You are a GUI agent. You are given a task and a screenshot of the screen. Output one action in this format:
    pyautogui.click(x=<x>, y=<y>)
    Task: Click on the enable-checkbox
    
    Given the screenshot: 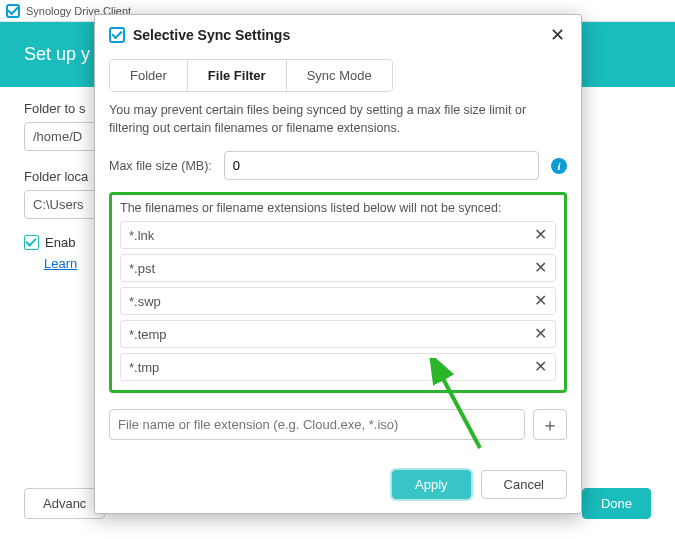 What is the action you would take?
    pyautogui.click(x=32, y=242)
    